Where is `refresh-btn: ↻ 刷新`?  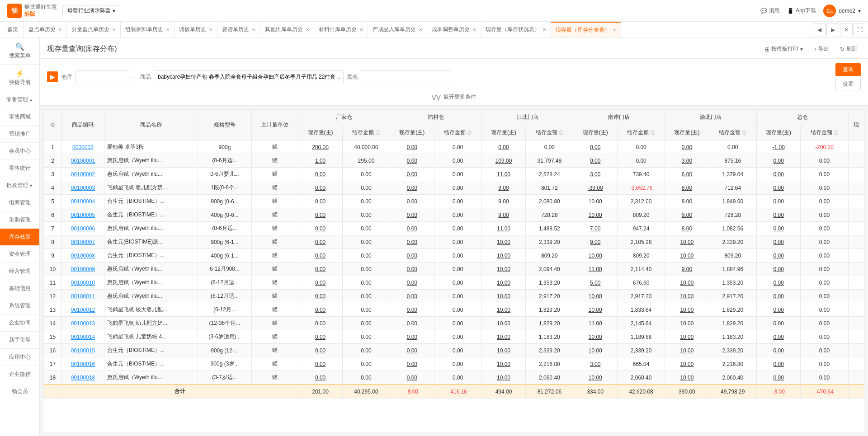
refresh-btn: ↻ 刷新 is located at coordinates (849, 49).